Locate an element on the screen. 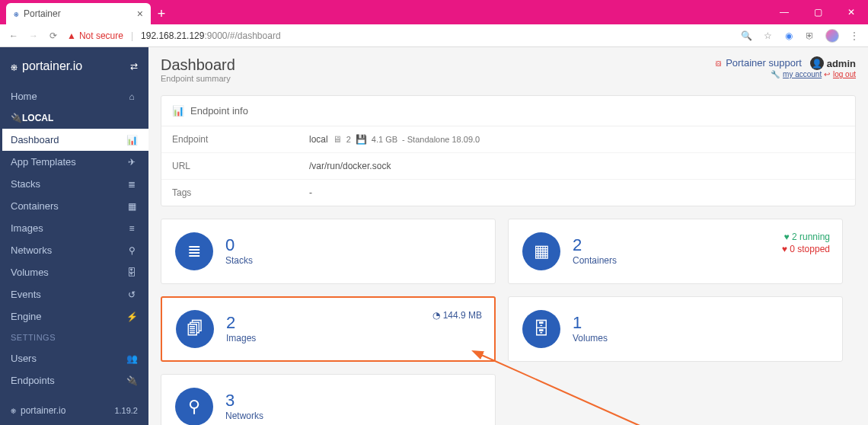  row-label: Tags is located at coordinates (241, 193).